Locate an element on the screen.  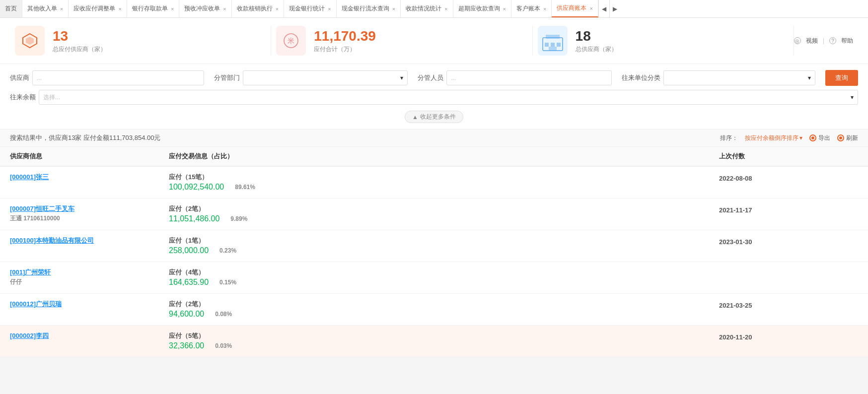
nav-tab-other-income: 其他收入单 × is located at coordinates (46, 9).